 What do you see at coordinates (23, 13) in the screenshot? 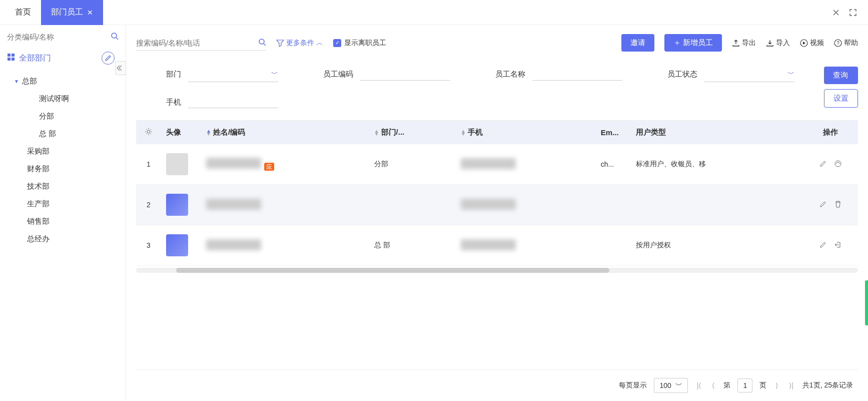
I see `tab-home: 首页` at bounding box center [23, 13].